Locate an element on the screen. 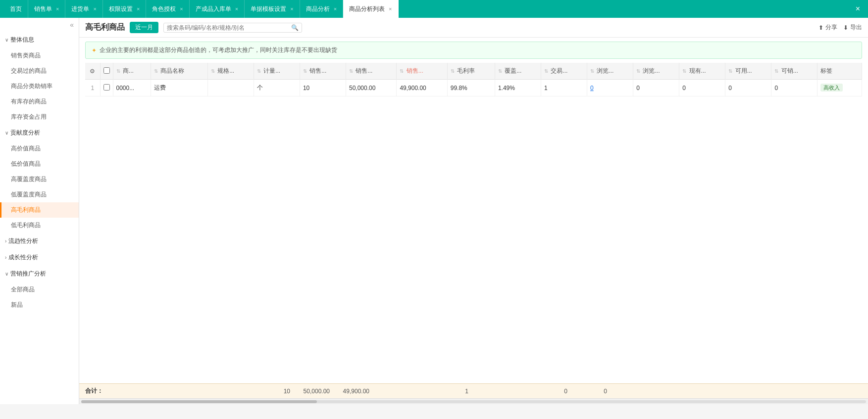  select-all-checkbox is located at coordinates (107, 70).